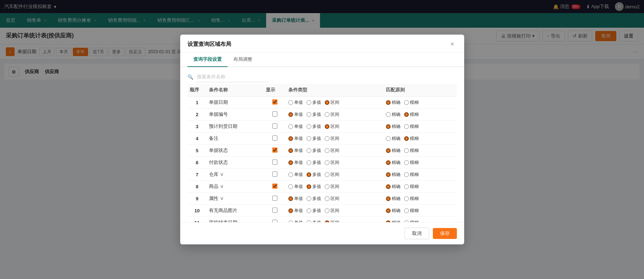 The image size is (644, 279). Describe the element at coordinates (208, 60) in the screenshot. I see `modal-tab-query-fields: 查询字段设置` at that location.